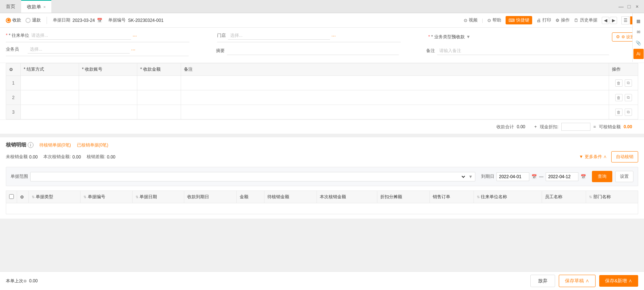 The image size is (644, 290). Describe the element at coordinates (543, 281) in the screenshot. I see `discard-button: 放弃` at that location.